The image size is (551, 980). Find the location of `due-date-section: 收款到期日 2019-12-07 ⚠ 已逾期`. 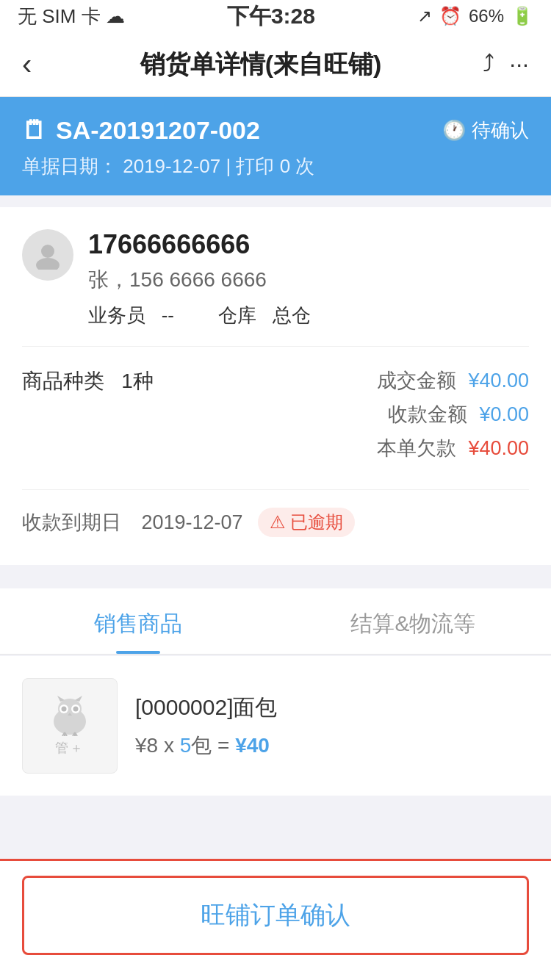

due-date-section: 收款到期日 2019-12-07 ⚠ 已逾期 is located at coordinates (276, 516).